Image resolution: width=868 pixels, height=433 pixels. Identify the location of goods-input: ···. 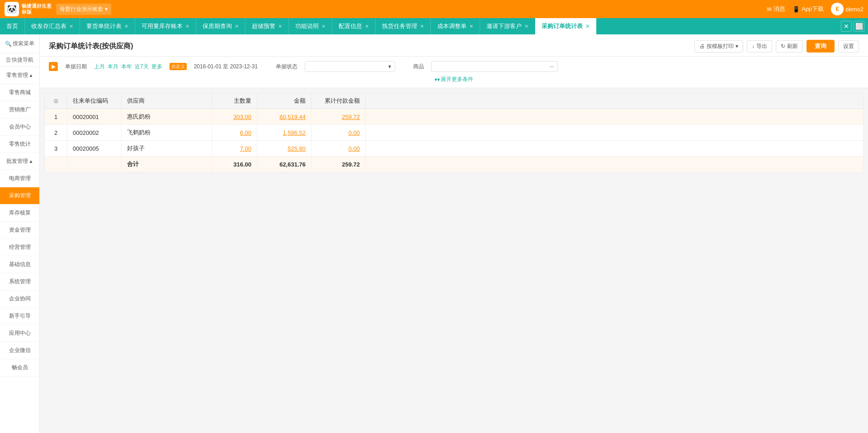
(495, 67).